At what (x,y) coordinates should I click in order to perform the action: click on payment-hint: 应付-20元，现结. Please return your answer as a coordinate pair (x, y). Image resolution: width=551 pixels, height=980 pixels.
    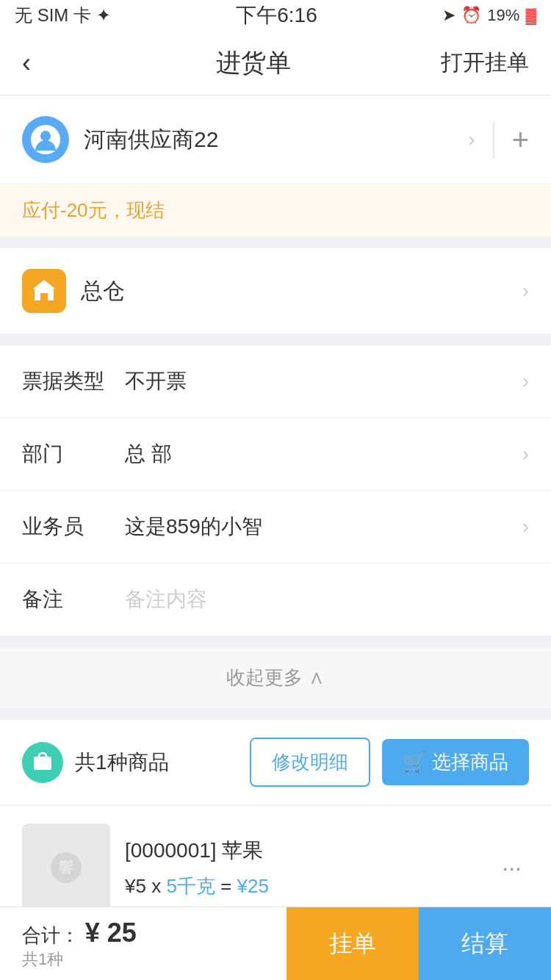
    Looking at the image, I should click on (276, 210).